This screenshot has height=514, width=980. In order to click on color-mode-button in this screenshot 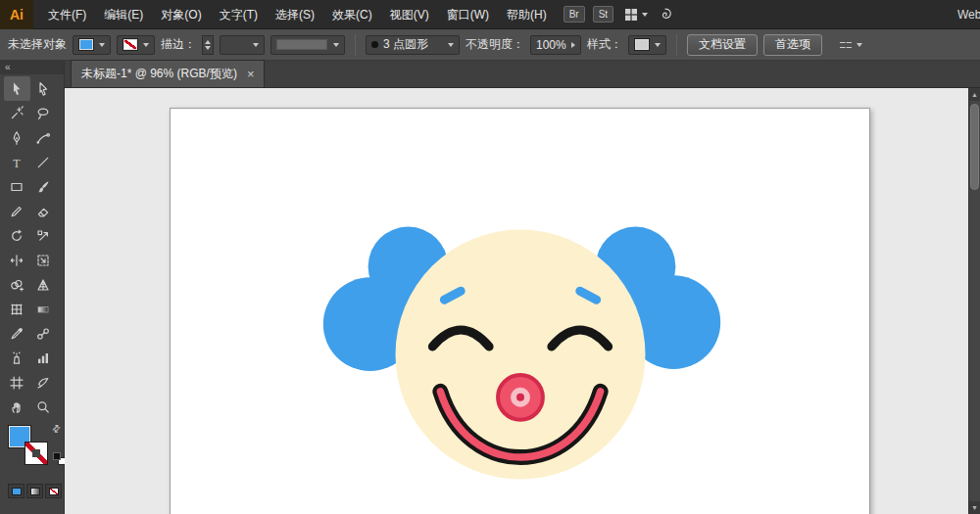, I will do `click(16, 491)`.